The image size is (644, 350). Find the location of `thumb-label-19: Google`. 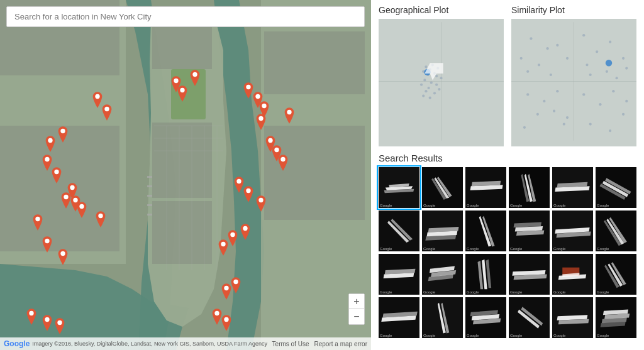

thumb-label-19: Google is located at coordinates (386, 336).